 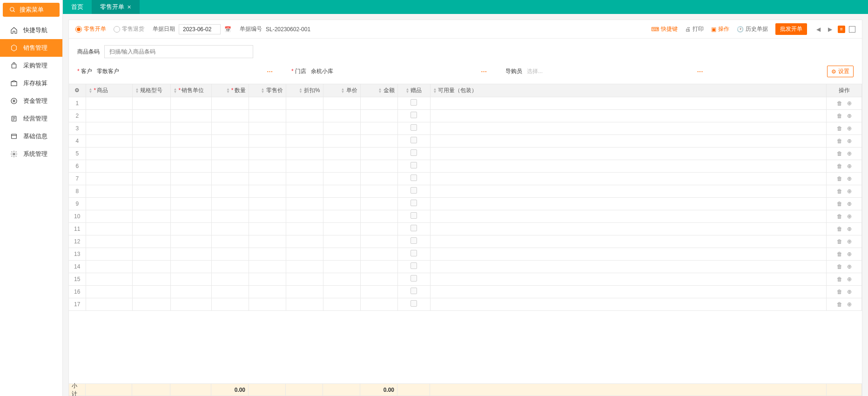 What do you see at coordinates (818, 29) in the screenshot?
I see `prev-icon: ◀` at bounding box center [818, 29].